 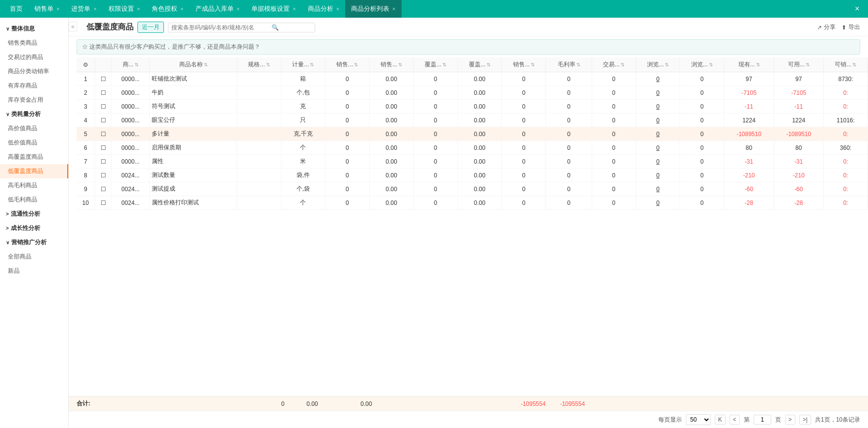 What do you see at coordinates (702, 65) in the screenshot?
I see `col-header-browse2: 浏览...⇅` at bounding box center [702, 65].